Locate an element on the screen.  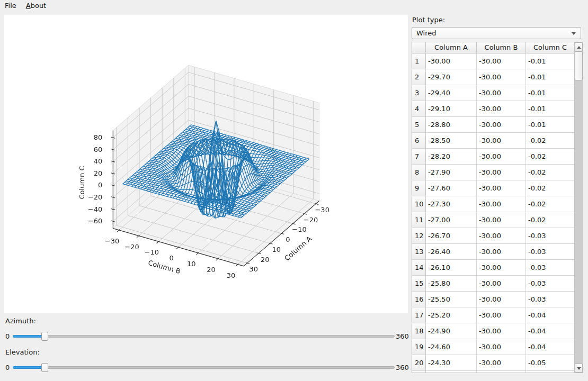
cell-column-a: -28.80 is located at coordinates (451, 125).